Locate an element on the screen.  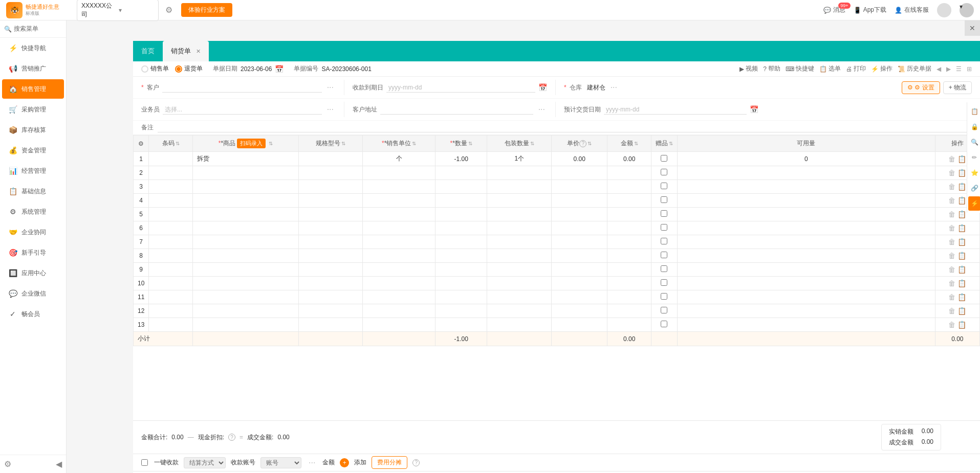
fee-help-icon: ? is located at coordinates (416, 463).